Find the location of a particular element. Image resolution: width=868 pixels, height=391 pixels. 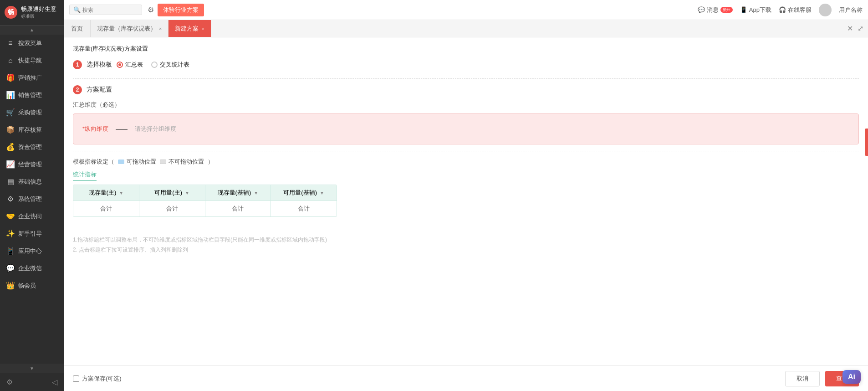

indicator-settings: 模板指标设定（ 可拖动位置 不可拖动位置 ） is located at coordinates (466, 162).